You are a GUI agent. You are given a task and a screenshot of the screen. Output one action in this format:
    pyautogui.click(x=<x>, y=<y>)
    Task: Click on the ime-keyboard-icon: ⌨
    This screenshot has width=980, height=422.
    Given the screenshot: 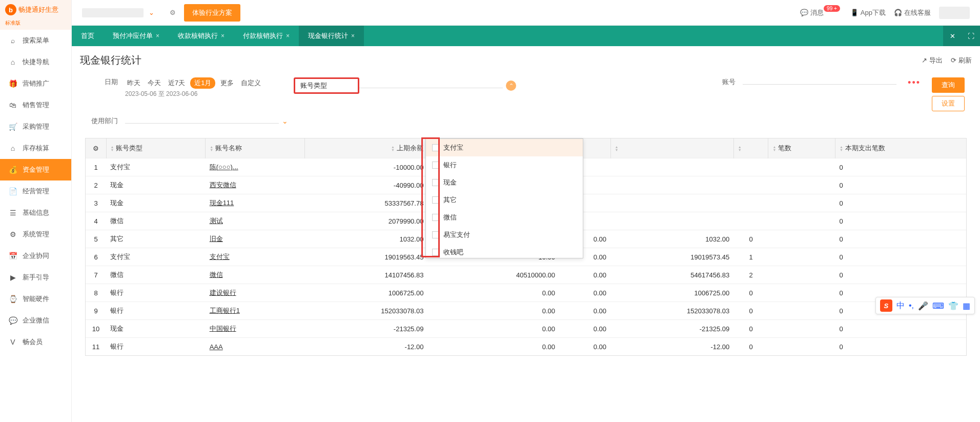 What is the action you would take?
    pyautogui.click(x=938, y=306)
    